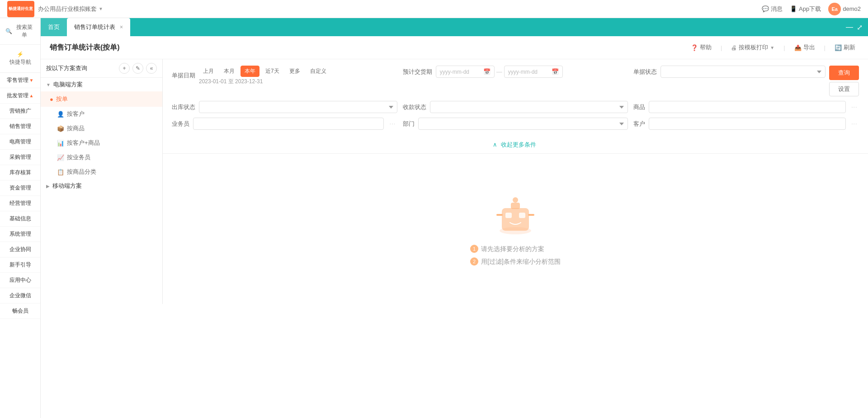 The height and width of the screenshot is (418, 868). I want to click on search-button: 查询, so click(844, 73).